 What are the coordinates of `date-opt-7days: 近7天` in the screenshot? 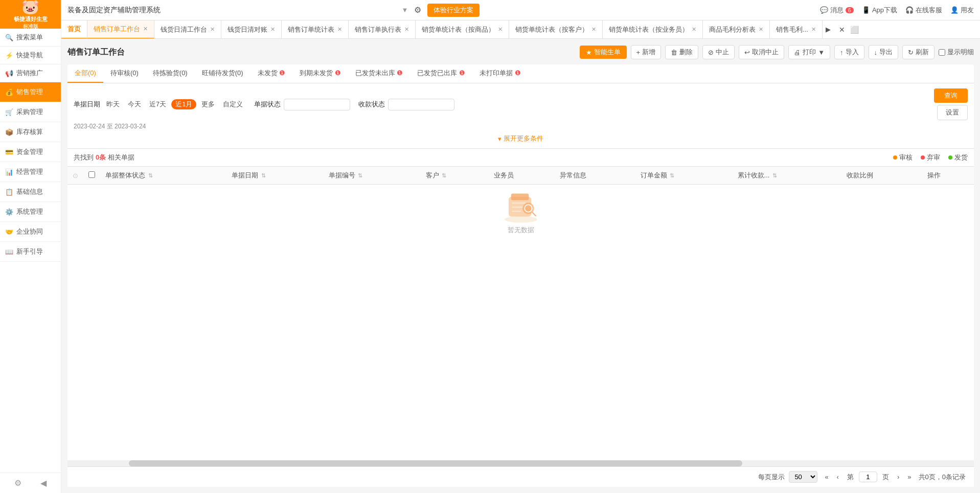 It's located at (157, 104).